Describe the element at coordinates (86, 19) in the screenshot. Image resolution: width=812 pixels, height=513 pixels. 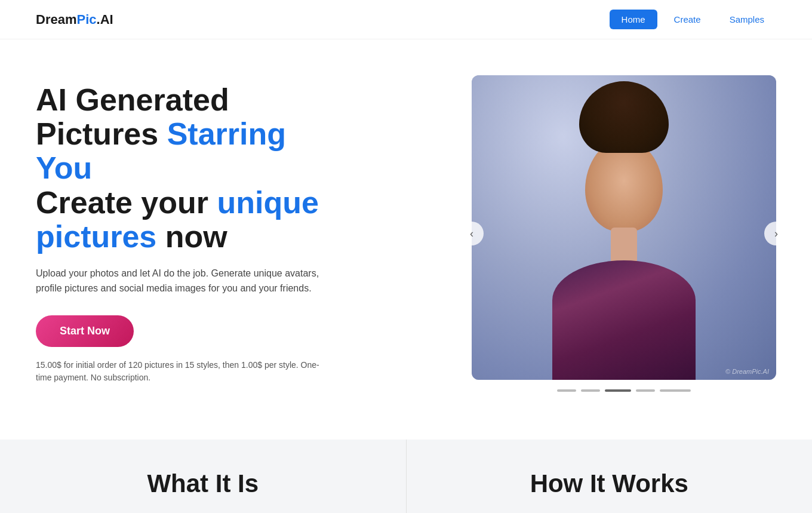
I see `logo-pic: Pic` at that location.